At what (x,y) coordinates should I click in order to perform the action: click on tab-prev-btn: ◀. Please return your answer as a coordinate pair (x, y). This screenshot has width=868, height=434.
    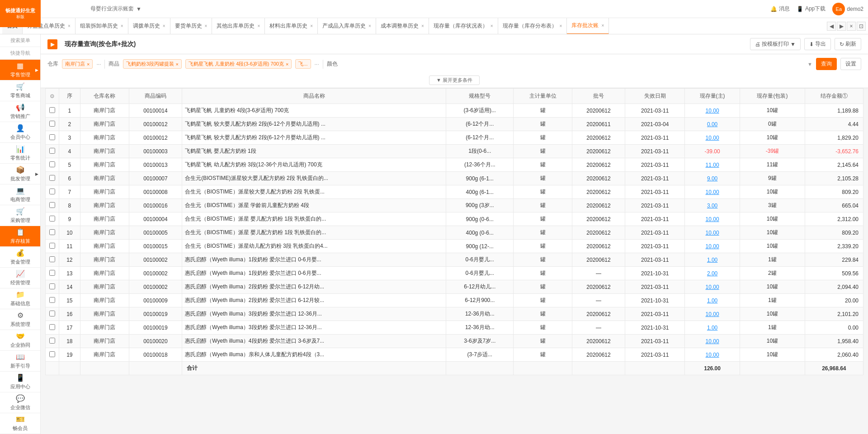
    Looking at the image, I should click on (831, 26).